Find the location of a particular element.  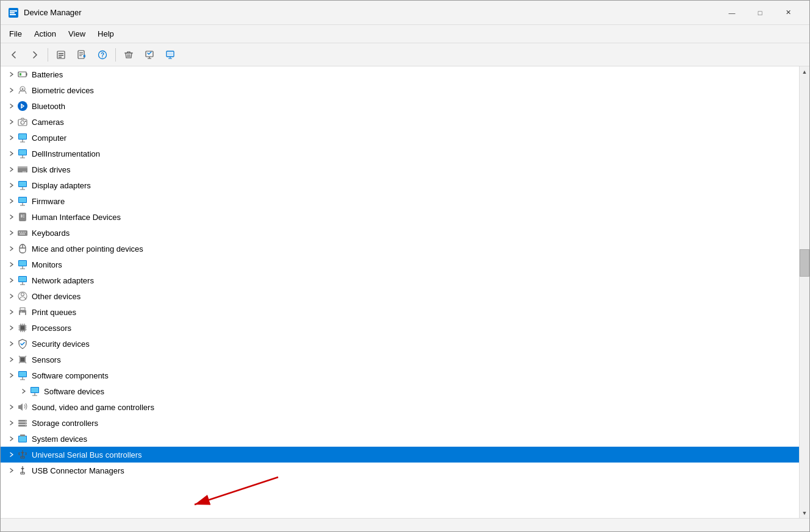

minimize-button: — is located at coordinates (732, 13).